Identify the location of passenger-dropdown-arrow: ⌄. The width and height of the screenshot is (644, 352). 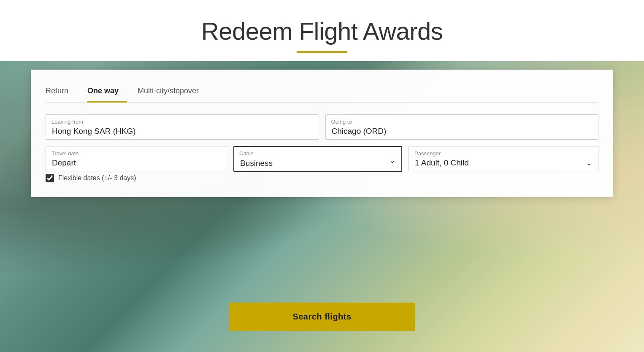
(589, 163).